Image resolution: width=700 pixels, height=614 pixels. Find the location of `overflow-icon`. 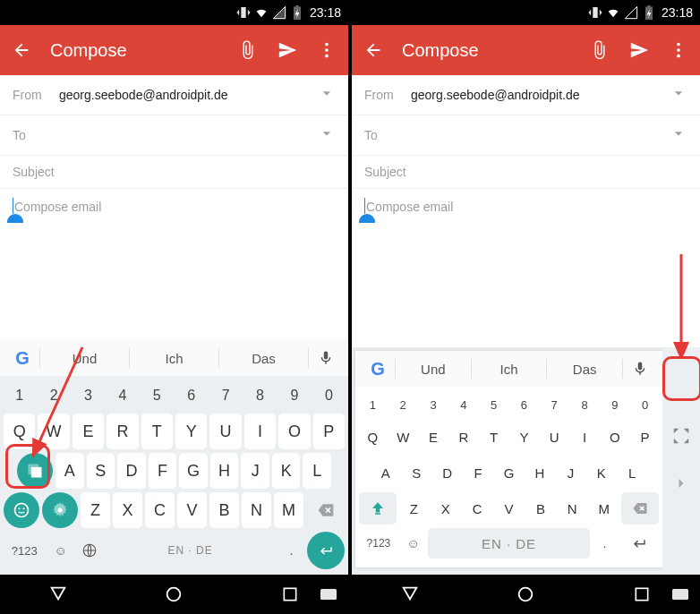

overflow-icon is located at coordinates (679, 50).